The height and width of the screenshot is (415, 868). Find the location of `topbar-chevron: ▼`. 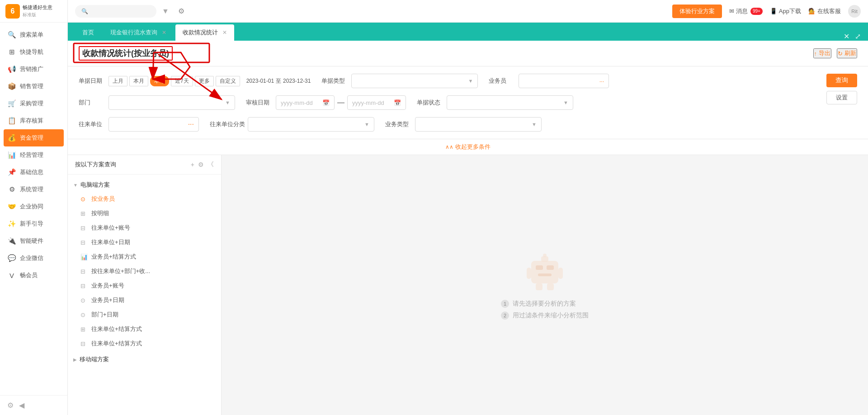

topbar-chevron: ▼ is located at coordinates (165, 11).